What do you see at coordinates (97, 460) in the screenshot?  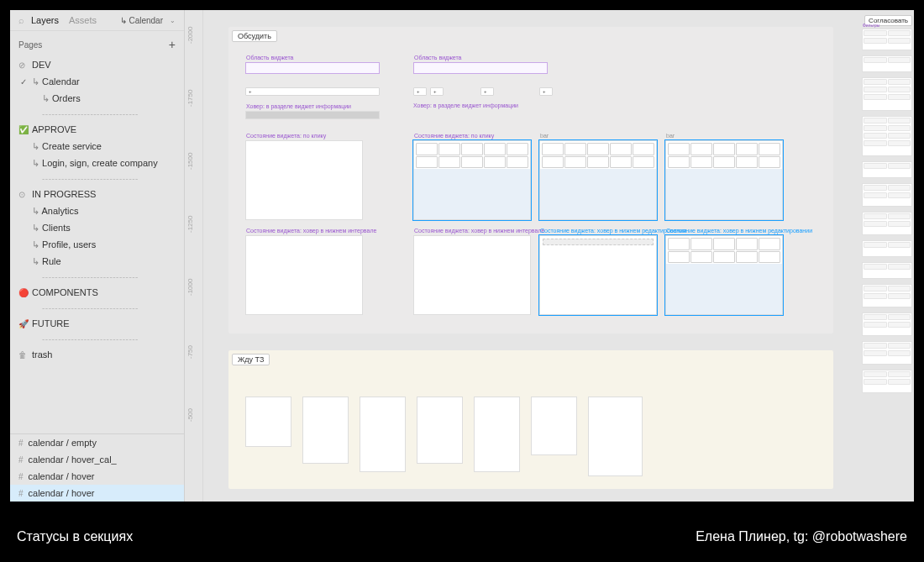 I see `layer-item: #calendar / hover_cal_` at bounding box center [97, 460].